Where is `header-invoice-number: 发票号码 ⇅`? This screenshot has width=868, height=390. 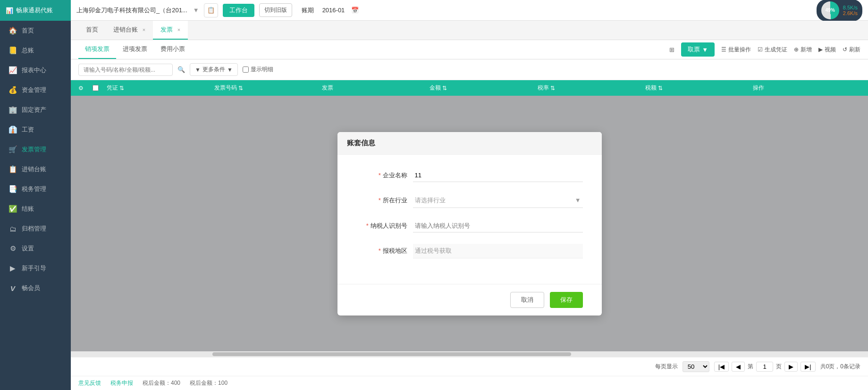
header-invoice-number: 发票号码 ⇅ is located at coordinates (268, 88).